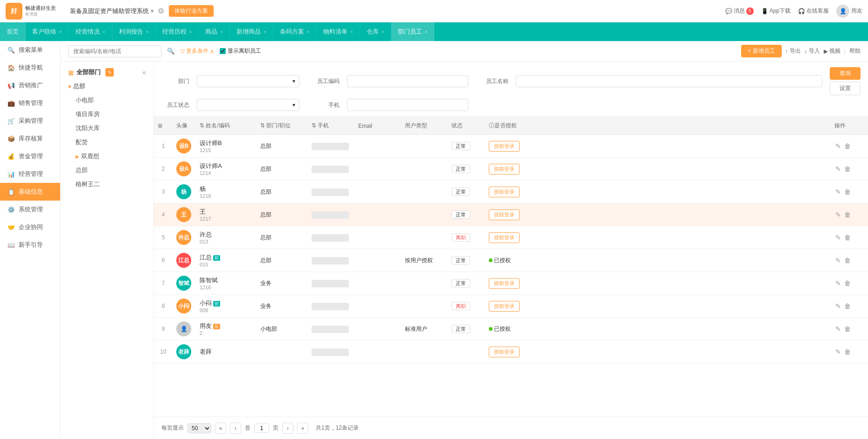 The height and width of the screenshot is (439, 868). Describe the element at coordinates (184, 126) in the screenshot. I see `th-avatar: 头像` at that location.